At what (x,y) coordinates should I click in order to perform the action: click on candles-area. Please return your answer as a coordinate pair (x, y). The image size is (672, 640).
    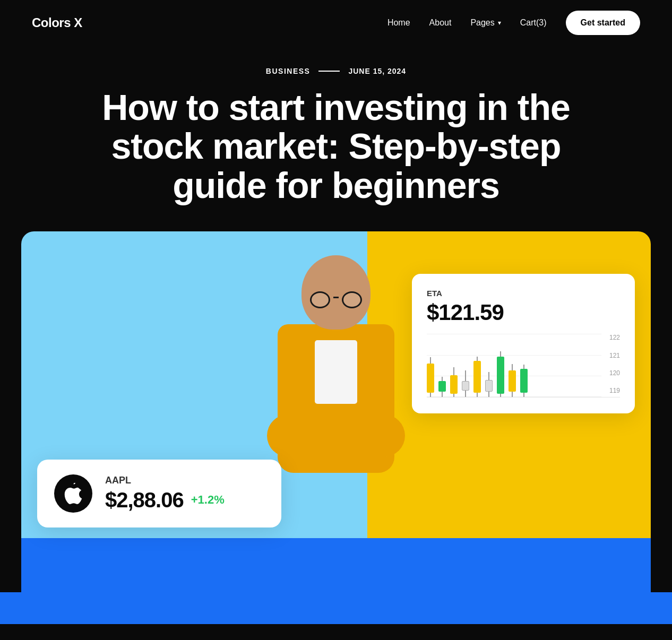
    Looking at the image, I should click on (523, 365).